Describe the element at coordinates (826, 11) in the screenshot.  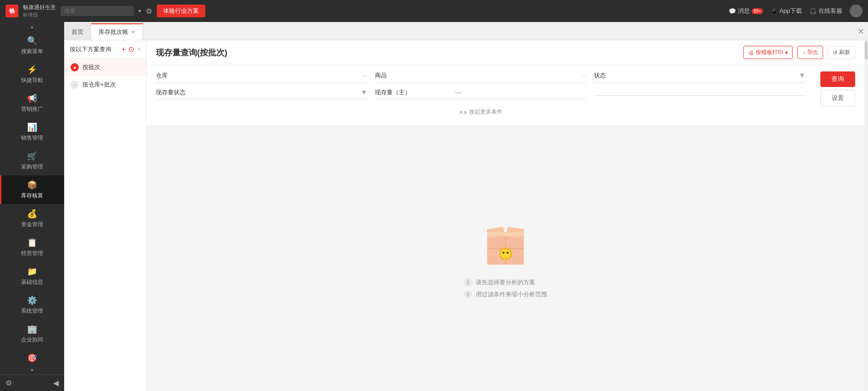
I see `online-service-btn: 🎧 在线客服` at that location.